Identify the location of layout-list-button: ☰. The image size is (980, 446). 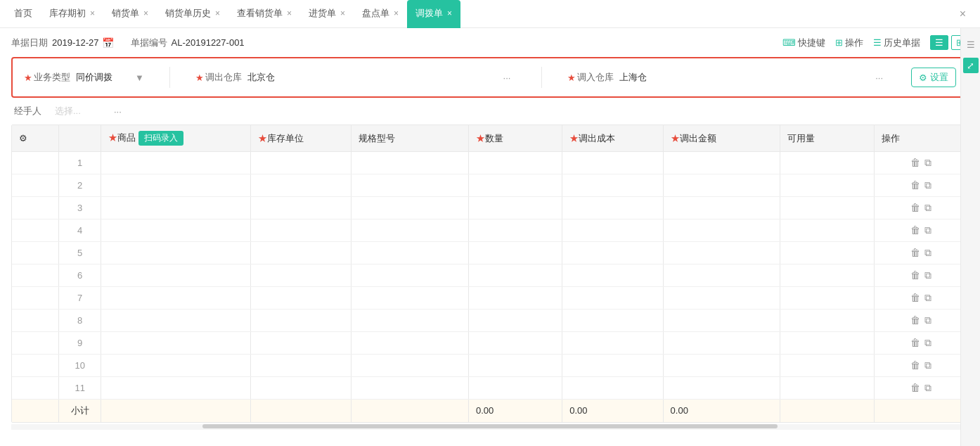
(939, 42).